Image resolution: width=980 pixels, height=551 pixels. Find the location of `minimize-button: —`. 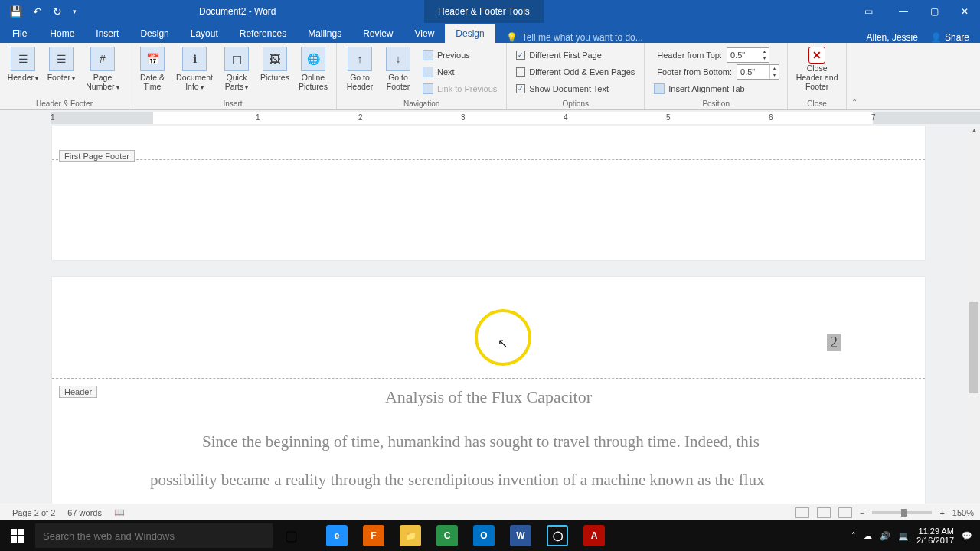

minimize-button: — is located at coordinates (903, 11).